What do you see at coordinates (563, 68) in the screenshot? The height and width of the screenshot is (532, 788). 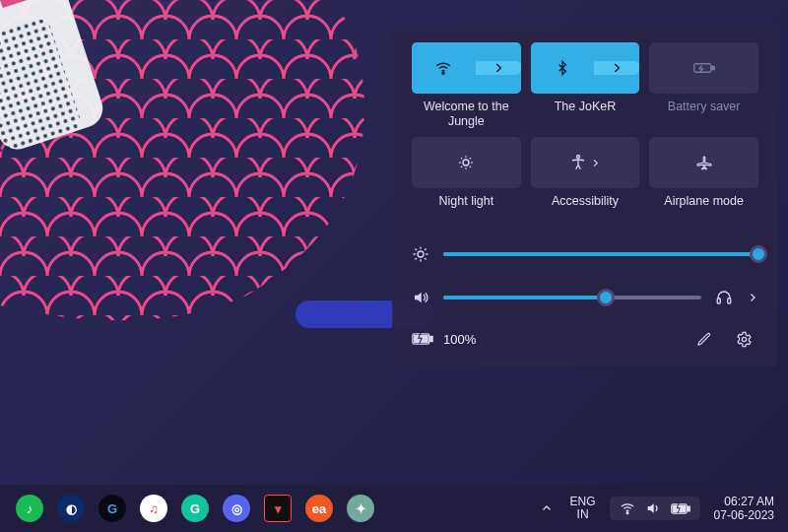 I see `bluetooth-toggle` at bounding box center [563, 68].